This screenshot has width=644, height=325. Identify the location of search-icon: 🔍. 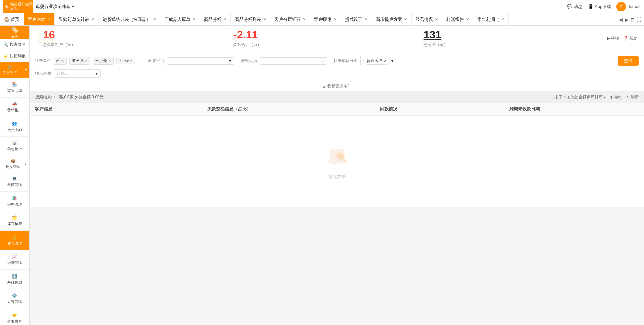
(6, 45).